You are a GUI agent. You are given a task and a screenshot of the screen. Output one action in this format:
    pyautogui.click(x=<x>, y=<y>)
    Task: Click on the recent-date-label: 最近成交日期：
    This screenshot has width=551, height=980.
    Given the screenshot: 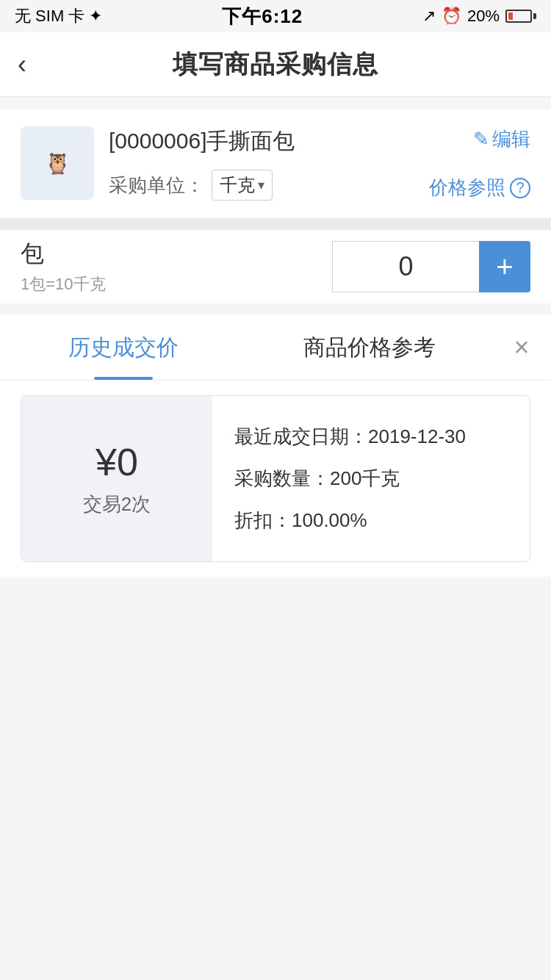 What is the action you would take?
    pyautogui.click(x=301, y=436)
    